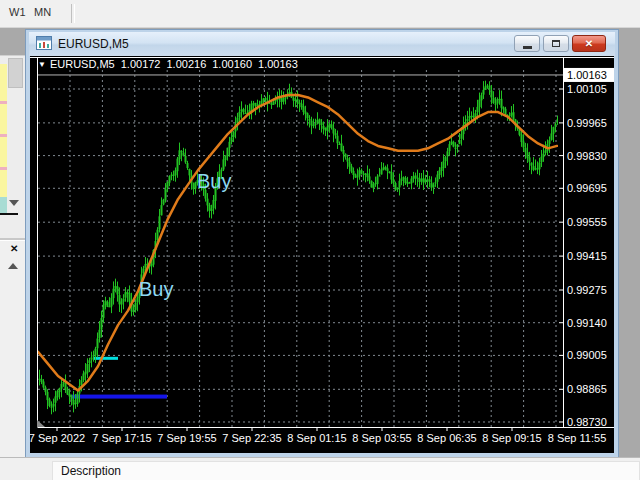 Image resolution: width=640 pixels, height=480 pixels. What do you see at coordinates (73, 14) in the screenshot?
I see `toolbar-separator` at bounding box center [73, 14].